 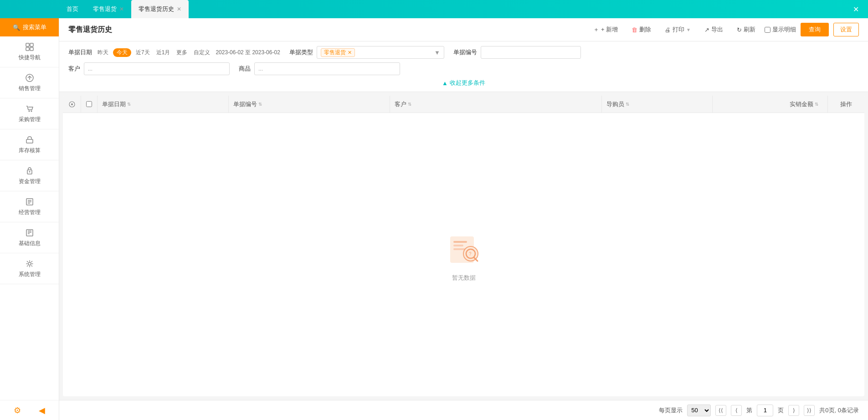 What do you see at coordinates (29, 176) in the screenshot?
I see `sidebar-item-finance: 资金管理` at bounding box center [29, 176].